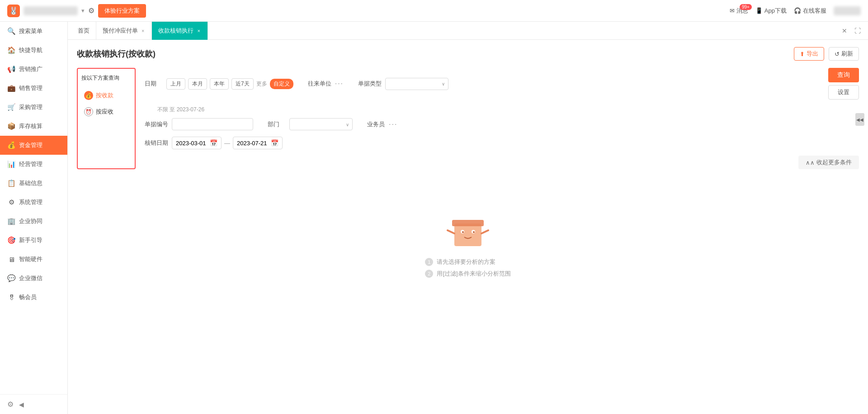 The image size is (868, 414). I want to click on empty-hint-1: 1 请先选择要分析的方案, so click(467, 262).